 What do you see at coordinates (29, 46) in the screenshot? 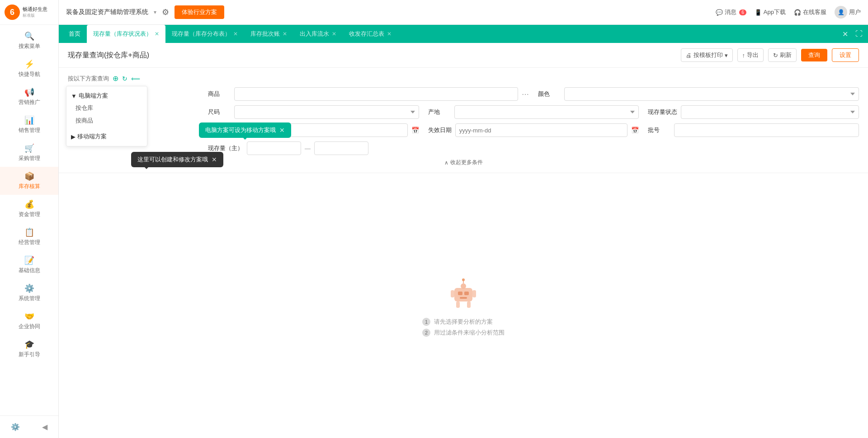
I see `sidebar-item-label: 搜索菜单` at bounding box center [29, 46].